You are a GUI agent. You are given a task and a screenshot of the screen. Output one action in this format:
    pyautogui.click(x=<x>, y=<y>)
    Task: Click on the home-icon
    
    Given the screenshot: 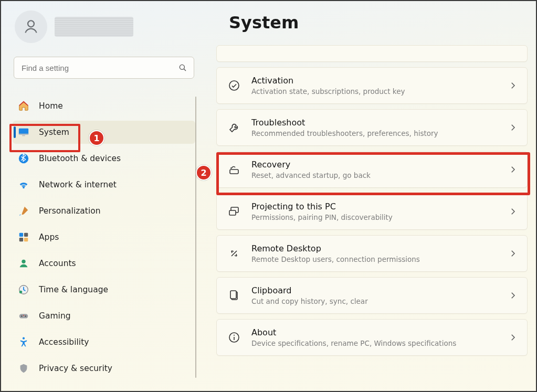 What is the action you would take?
    pyautogui.click(x=24, y=106)
    